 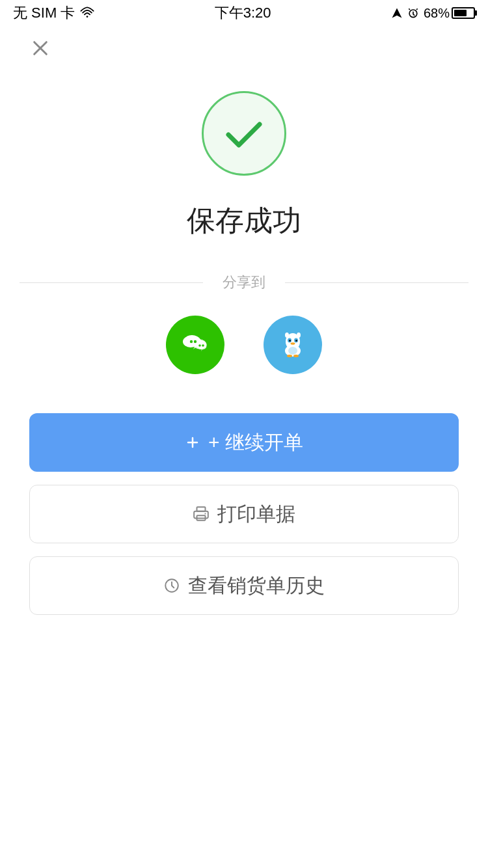 I want to click on divider-line-left, so click(x=111, y=282).